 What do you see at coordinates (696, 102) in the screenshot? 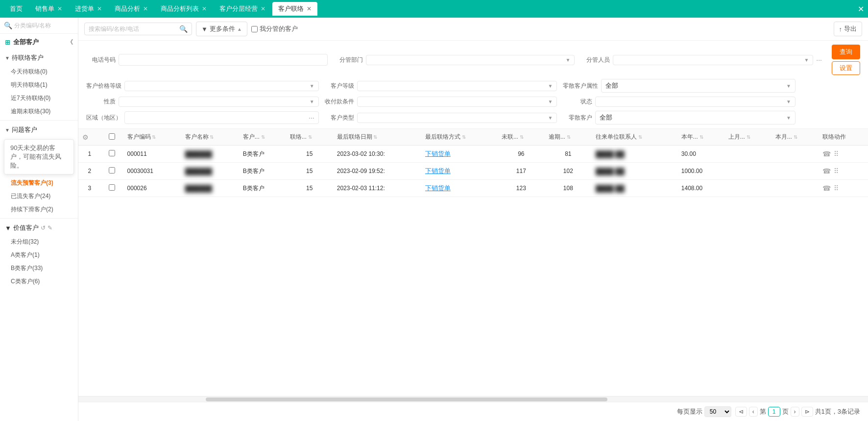
I see `status-select: ▼` at bounding box center [696, 102].